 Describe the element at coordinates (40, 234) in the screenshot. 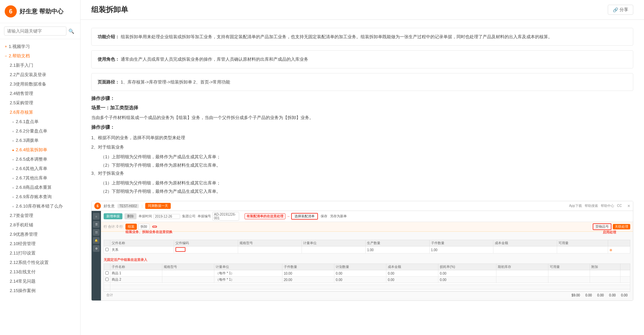

I see `sidebar-item-coupon: 2.9优惠券管理` at that location.